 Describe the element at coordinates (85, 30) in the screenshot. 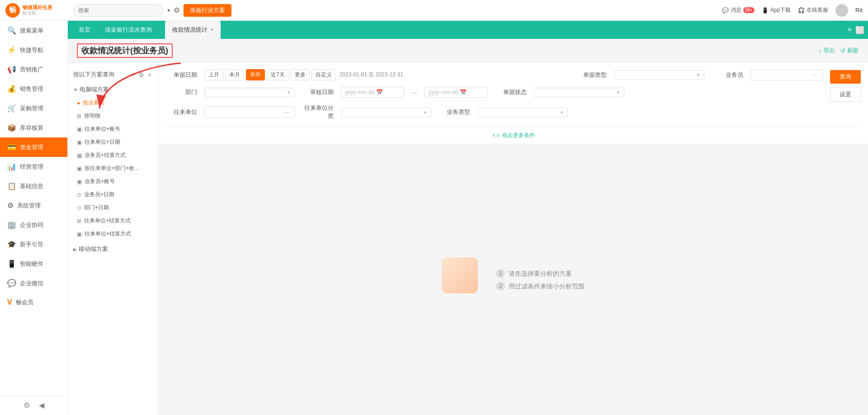

I see `tab-home: 首页` at that location.